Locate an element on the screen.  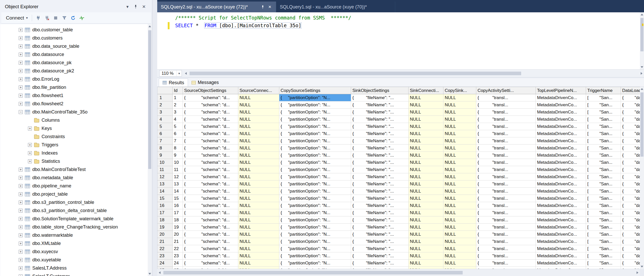
scroll-down-arrow-icon is located at coordinates (642, 67).